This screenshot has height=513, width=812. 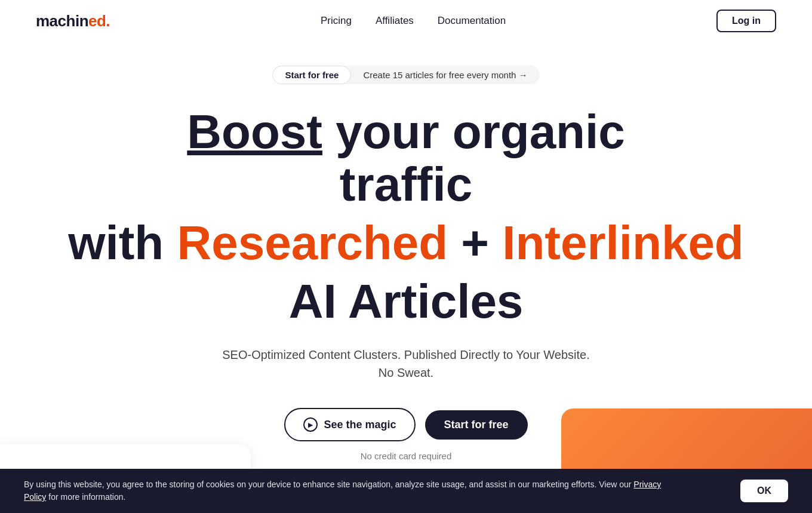 What do you see at coordinates (86, 497) in the screenshot?
I see `cookie-suffix: for more information.` at bounding box center [86, 497].